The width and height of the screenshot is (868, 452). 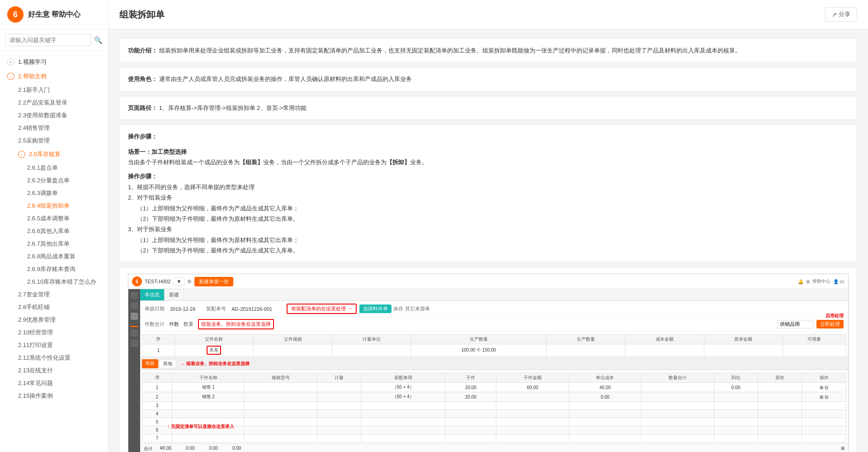 What do you see at coordinates (63, 358) in the screenshot?
I see `sidebar-item-2-12: 2.12系统个性化设置` at bounding box center [63, 358].